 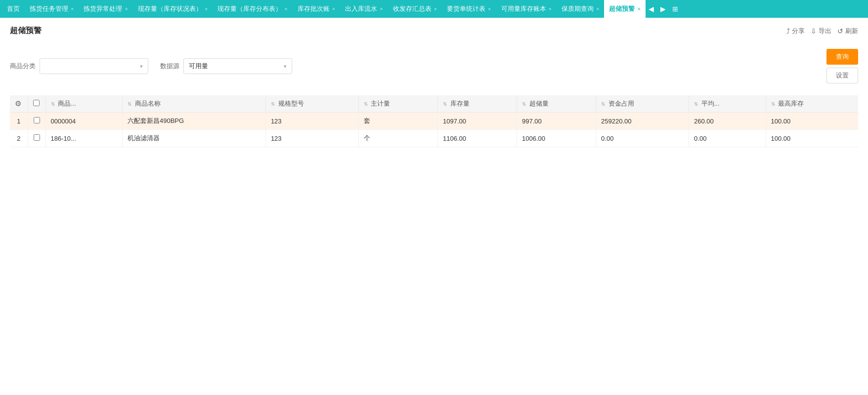 I want to click on nav-item-demand-stats: 要货单统计表 ×, so click(x=469, y=9).